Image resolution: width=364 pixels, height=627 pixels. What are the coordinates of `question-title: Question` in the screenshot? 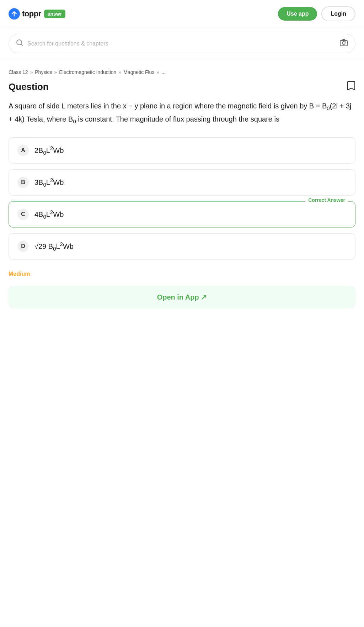 It's located at (28, 87).